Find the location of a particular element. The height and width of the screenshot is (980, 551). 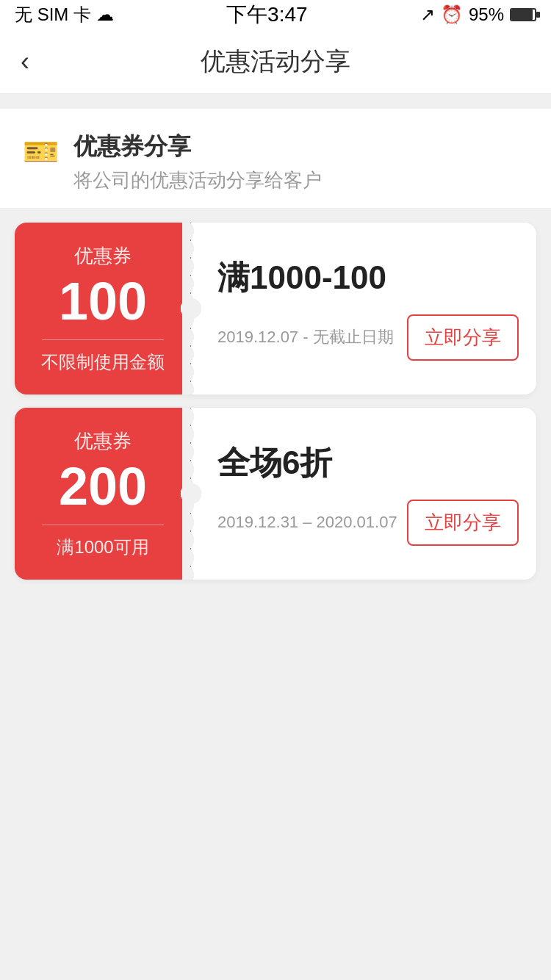

battery-level: 95% is located at coordinates (486, 15).